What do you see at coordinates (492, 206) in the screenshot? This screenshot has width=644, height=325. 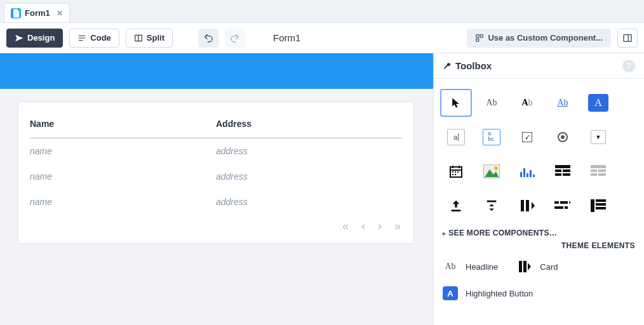 I see `v-spacer-icon` at bounding box center [492, 206].